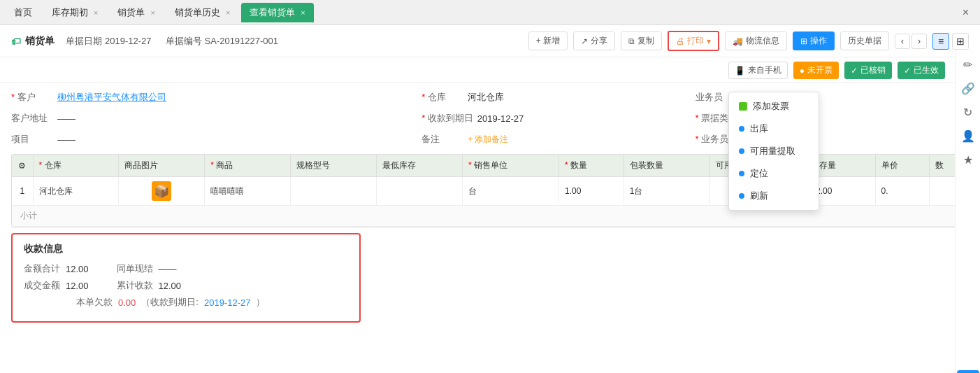 This screenshot has width=980, height=373. I want to click on tab-bar: 首页 库存期初 × 销货单 × 销货单历史 × 查看销货单 × ×, so click(490, 13).